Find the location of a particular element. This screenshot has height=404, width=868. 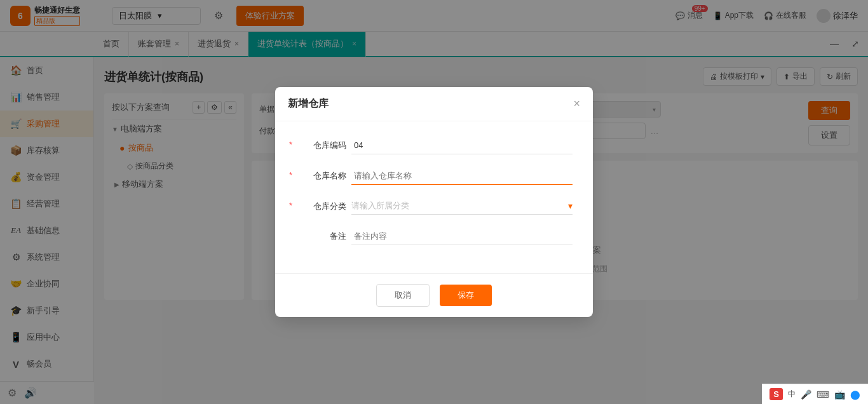

code-input is located at coordinates (462, 145).